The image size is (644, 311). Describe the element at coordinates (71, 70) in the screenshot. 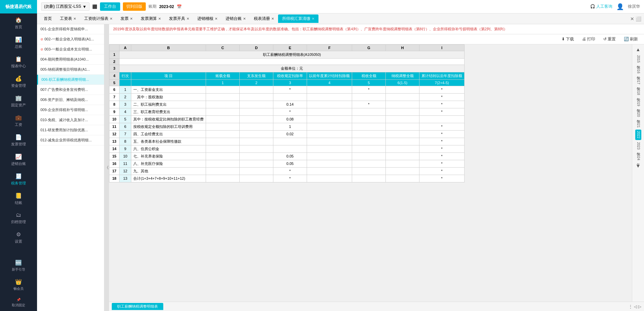

I see `left-item-005: 005-纳税调整项目明细表(A1...` at that location.